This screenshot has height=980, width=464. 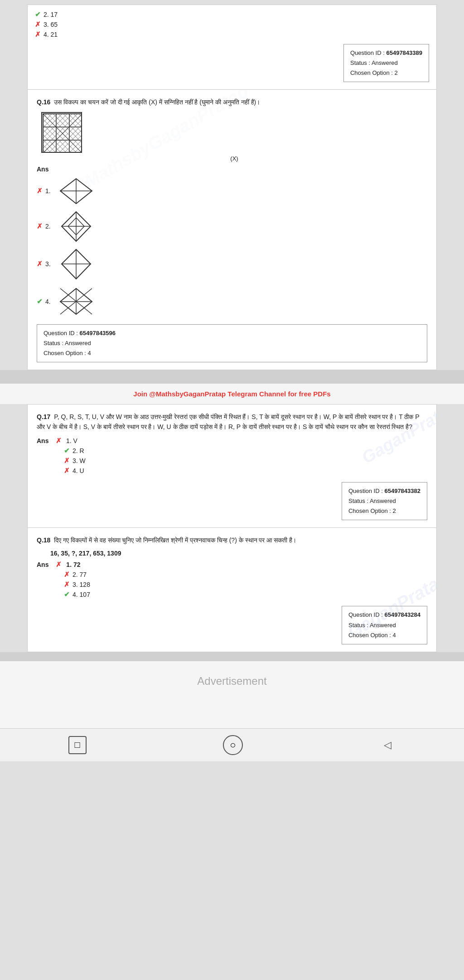 What do you see at coordinates (40, 264) in the screenshot?
I see `wrong-icon-q16-3: ✗` at bounding box center [40, 264].